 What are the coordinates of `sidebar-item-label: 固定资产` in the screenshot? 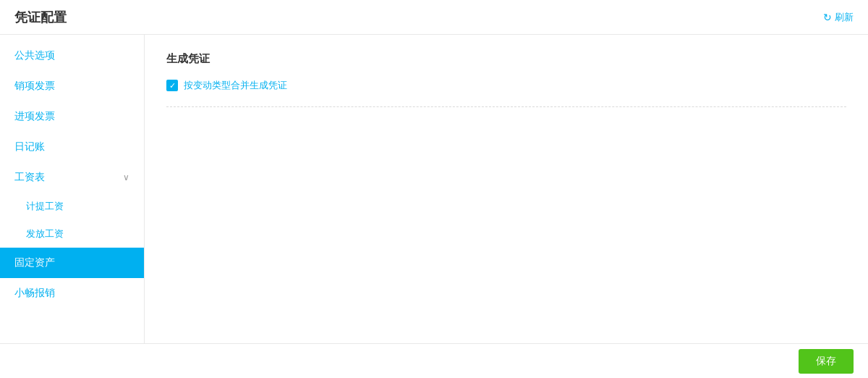 It's located at (35, 263).